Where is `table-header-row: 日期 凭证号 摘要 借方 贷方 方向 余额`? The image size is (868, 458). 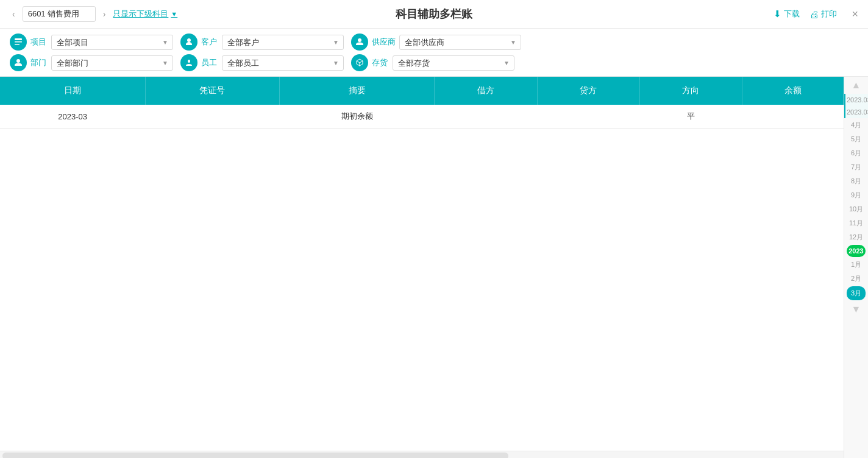
table-header-row: 日期 凭证号 摘要 借方 贷方 方向 余额 is located at coordinates (422, 91).